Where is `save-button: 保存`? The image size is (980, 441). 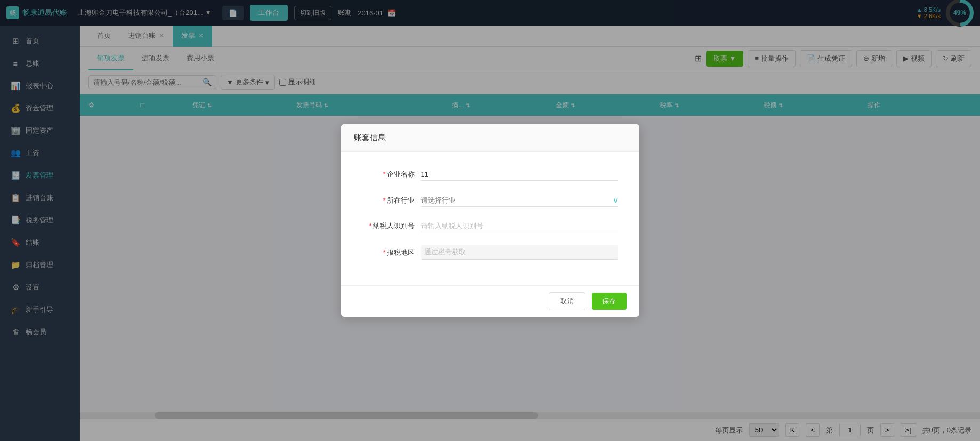 save-button: 保存 is located at coordinates (609, 301).